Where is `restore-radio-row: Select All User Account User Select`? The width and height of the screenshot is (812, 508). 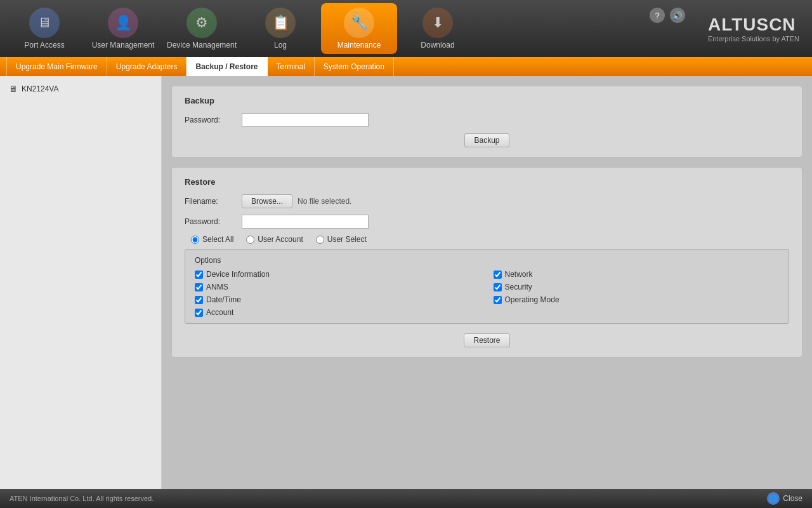
restore-radio-row: Select All User Account User Select is located at coordinates (487, 239).